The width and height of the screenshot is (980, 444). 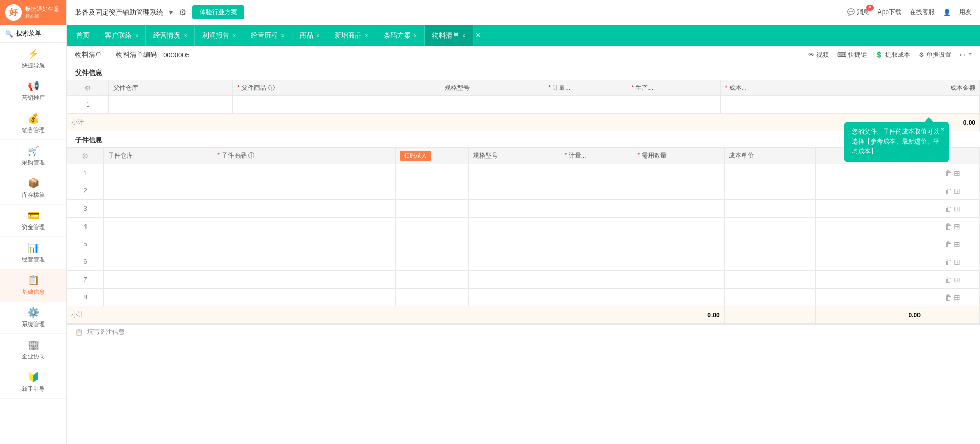 I want to click on sidebar-item-basic: 📋 基础信息, so click(x=33, y=285).